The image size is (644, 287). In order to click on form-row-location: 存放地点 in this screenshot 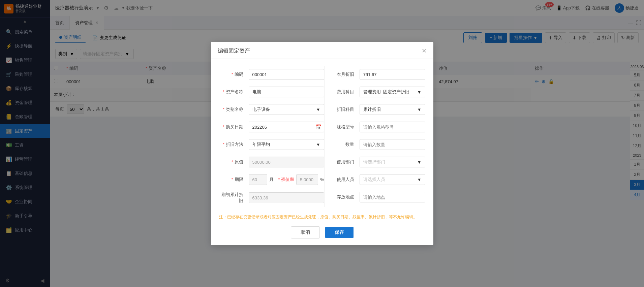, I will do `click(377, 197)`.